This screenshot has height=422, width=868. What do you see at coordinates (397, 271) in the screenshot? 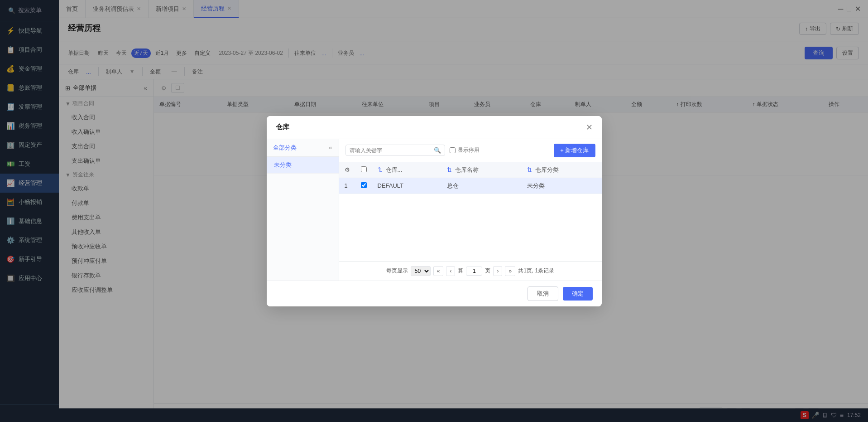
I see `dialog-per-page-label: 每页显示` at bounding box center [397, 271].